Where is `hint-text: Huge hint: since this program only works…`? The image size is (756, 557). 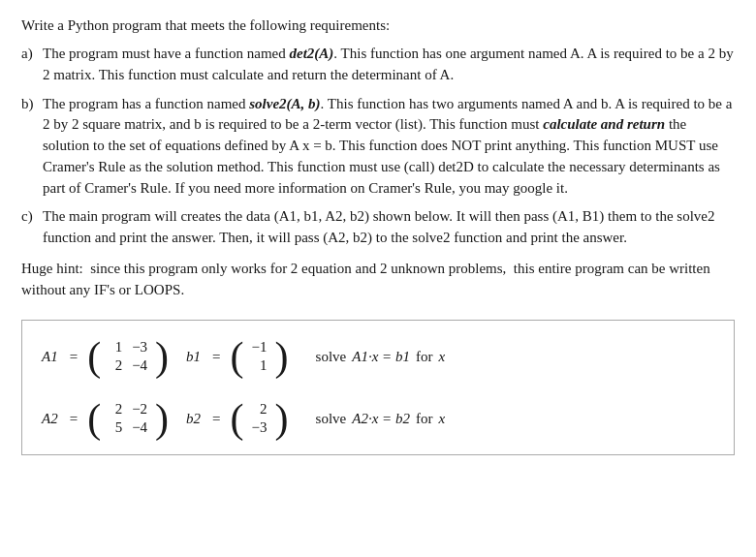
hint-text: Huge hint: since this program only works… is located at coordinates (366, 279).